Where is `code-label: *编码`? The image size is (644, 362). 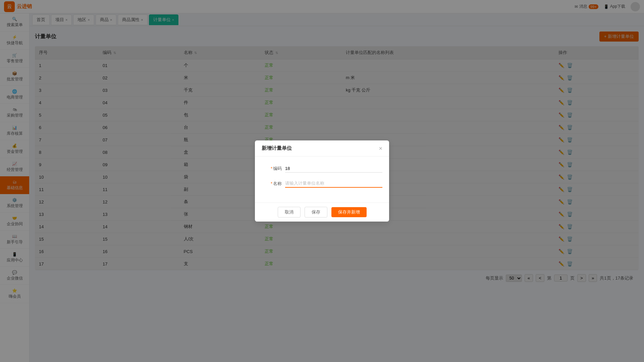
code-label: *编码 is located at coordinates (272, 169).